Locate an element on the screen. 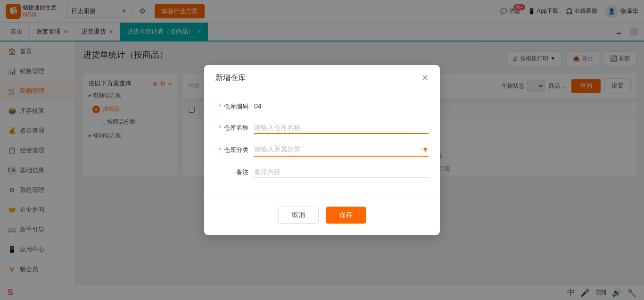 The width and height of the screenshot is (644, 300). category-placeholder: 请输入所属分类 is located at coordinates (277, 150).